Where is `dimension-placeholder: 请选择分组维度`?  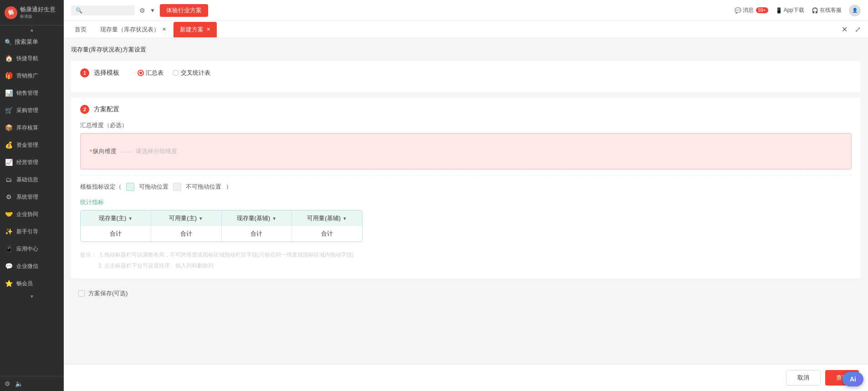 dimension-placeholder: 请选择分组维度 is located at coordinates (157, 151).